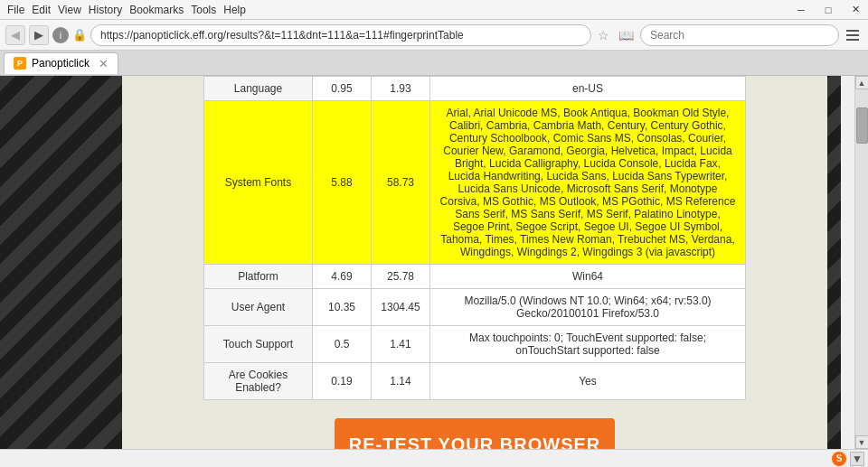 The width and height of the screenshot is (868, 467). Describe the element at coordinates (857, 459) in the screenshot. I see `page-down-button: ▼` at that location.